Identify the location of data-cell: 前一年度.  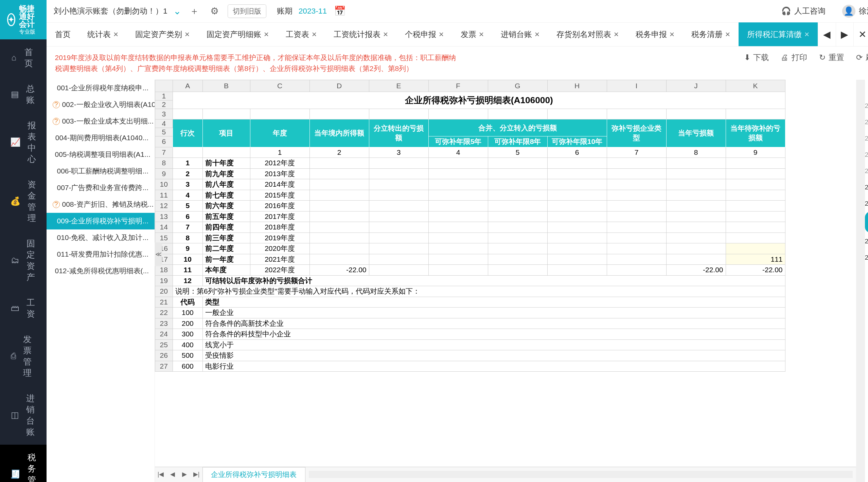
(226, 259).